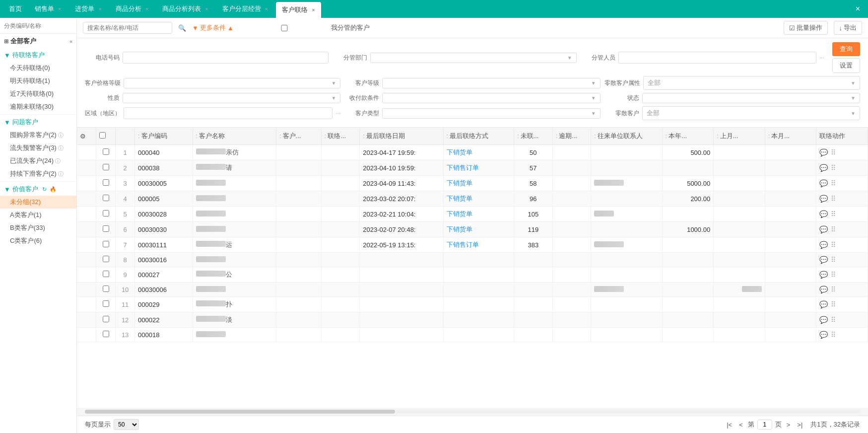  I want to click on sidebar-item-tomorrow: 明天待联络(1), so click(38, 81).